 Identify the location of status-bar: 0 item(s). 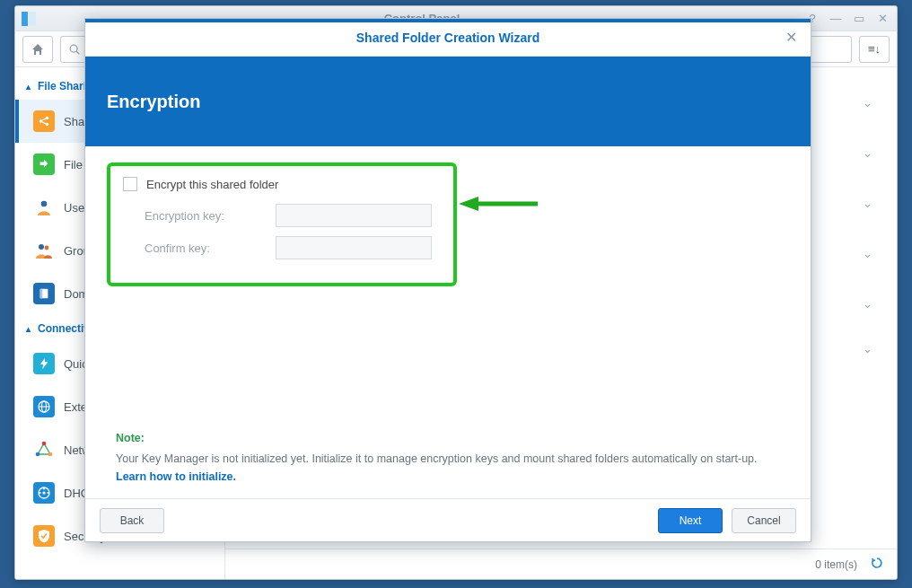
(561, 564).